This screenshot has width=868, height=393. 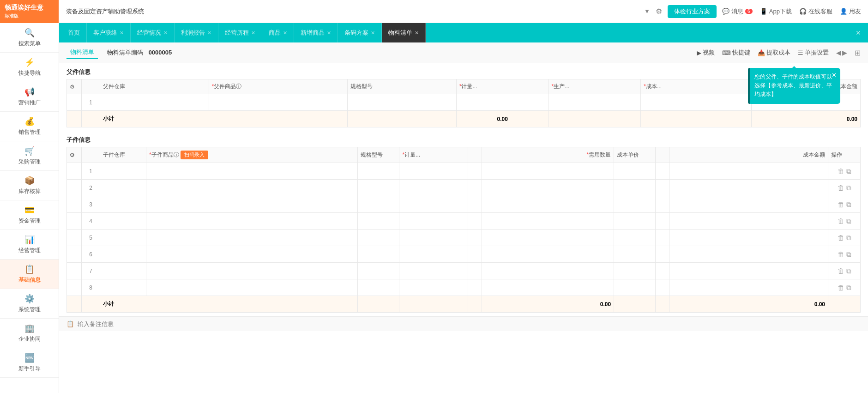 I want to click on tab-customer: 客户联络 ✕, so click(x=109, y=33).